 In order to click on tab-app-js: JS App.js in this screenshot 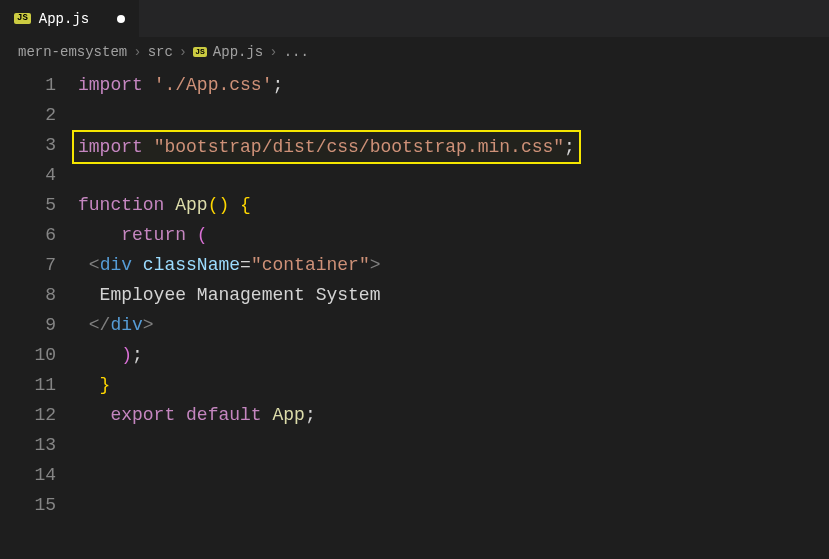, I will do `click(70, 18)`.